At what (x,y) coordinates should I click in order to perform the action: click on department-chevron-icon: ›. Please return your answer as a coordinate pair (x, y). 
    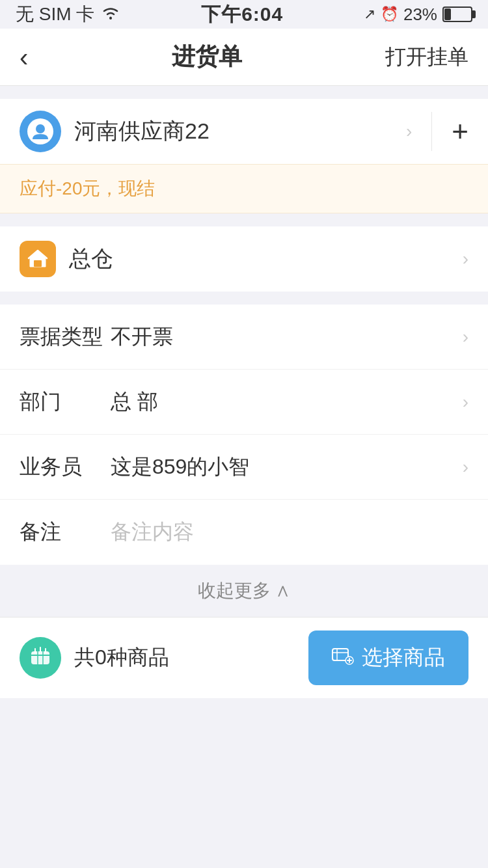
    Looking at the image, I should click on (466, 402).